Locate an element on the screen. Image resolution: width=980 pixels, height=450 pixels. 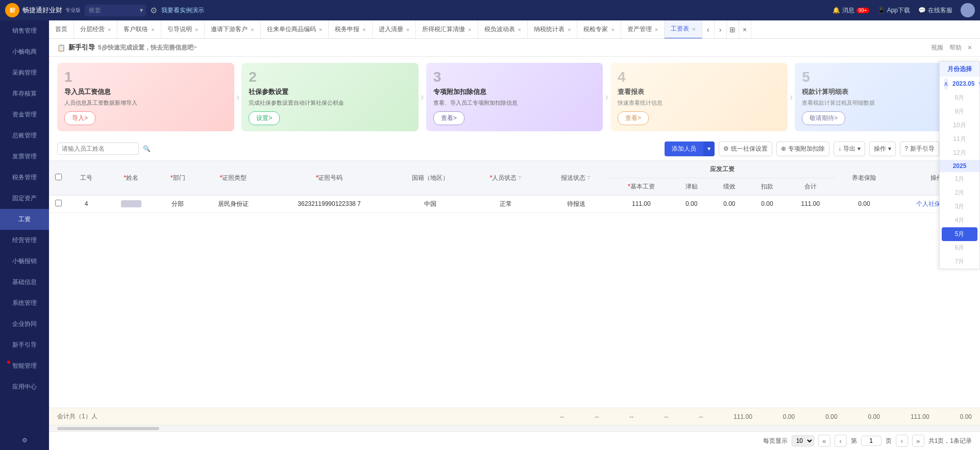
step-1-button: 导入> is located at coordinates (80, 119).